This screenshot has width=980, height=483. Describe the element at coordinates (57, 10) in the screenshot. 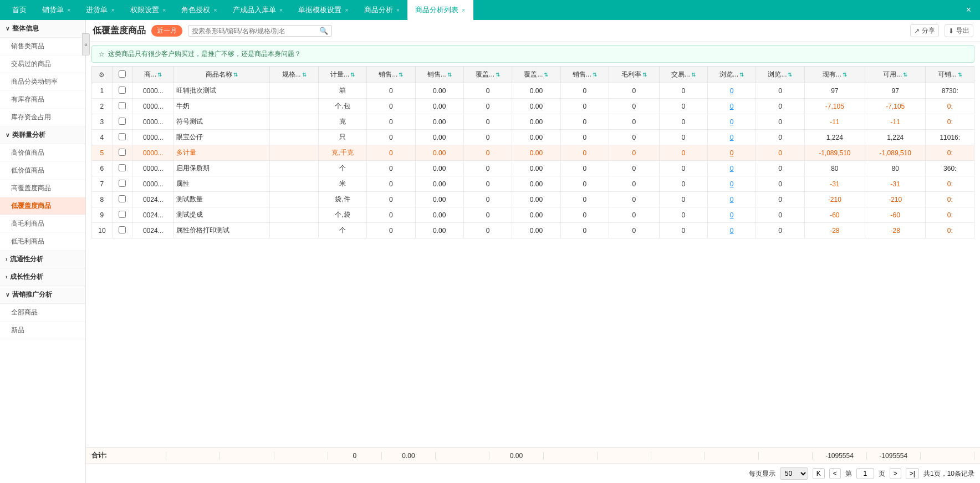

I see `nav-sales-order: 销货单 ×` at that location.